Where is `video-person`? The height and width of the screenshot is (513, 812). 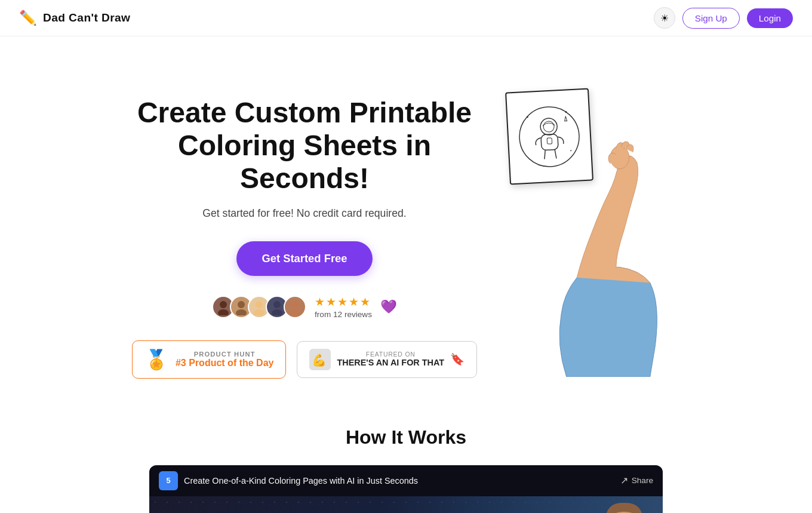
video-person is located at coordinates (522, 505).